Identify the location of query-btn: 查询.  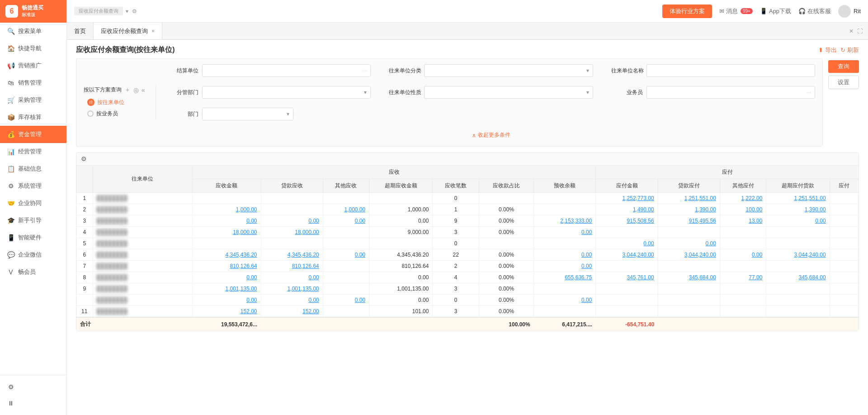
(844, 67).